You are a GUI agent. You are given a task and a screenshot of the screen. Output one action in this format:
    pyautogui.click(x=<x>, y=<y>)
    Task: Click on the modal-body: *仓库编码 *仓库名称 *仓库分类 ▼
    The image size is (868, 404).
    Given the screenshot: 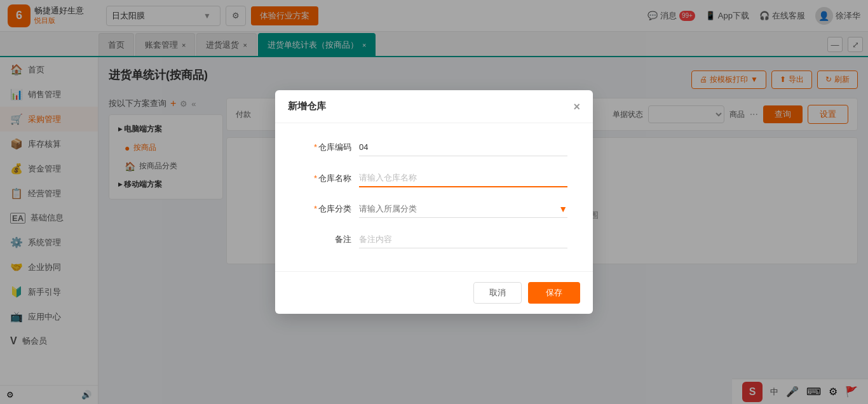 What is the action you would take?
    pyautogui.click(x=434, y=197)
    